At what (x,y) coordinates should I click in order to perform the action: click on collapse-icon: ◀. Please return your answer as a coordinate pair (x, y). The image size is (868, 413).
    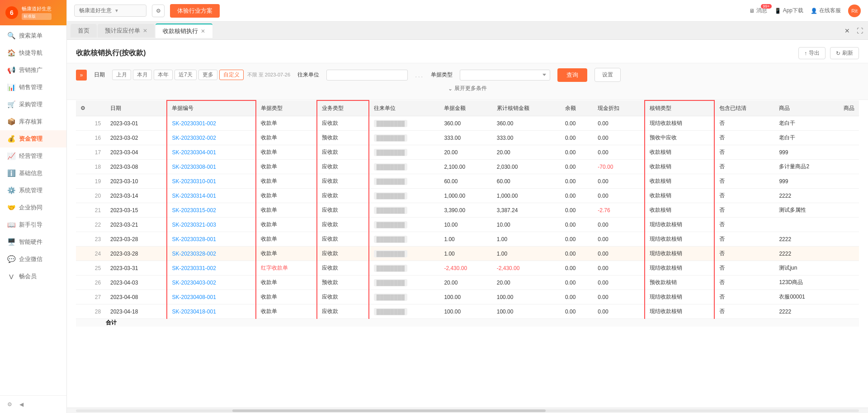
    Looking at the image, I should click on (22, 404).